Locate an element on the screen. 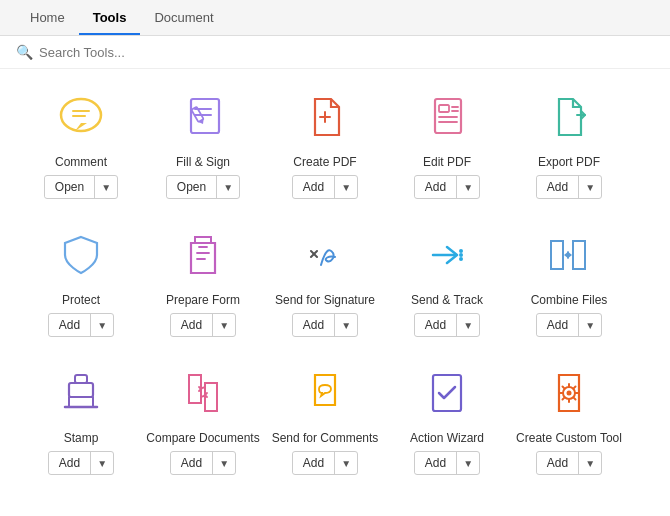  fill-sign-label: Fill & Sign is located at coordinates (203, 162).